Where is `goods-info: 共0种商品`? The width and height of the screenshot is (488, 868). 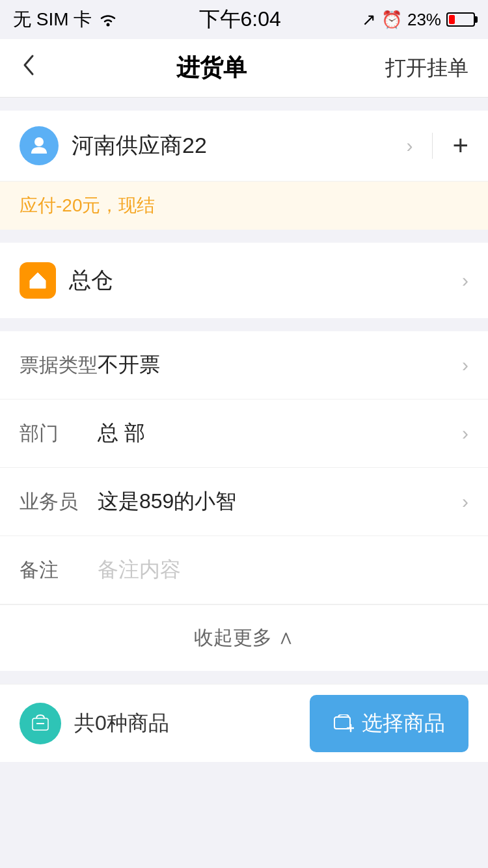
goods-info: 共0种商品 is located at coordinates (94, 724).